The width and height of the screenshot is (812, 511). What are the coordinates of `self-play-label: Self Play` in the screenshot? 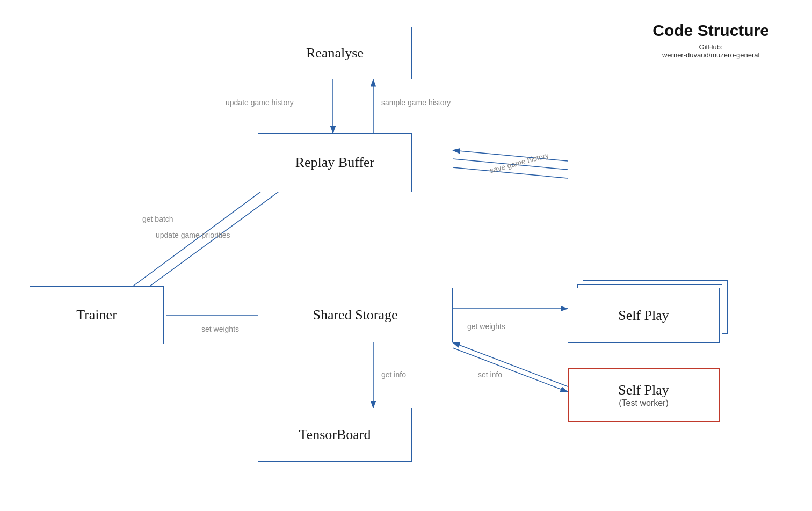 It's located at (643, 316).